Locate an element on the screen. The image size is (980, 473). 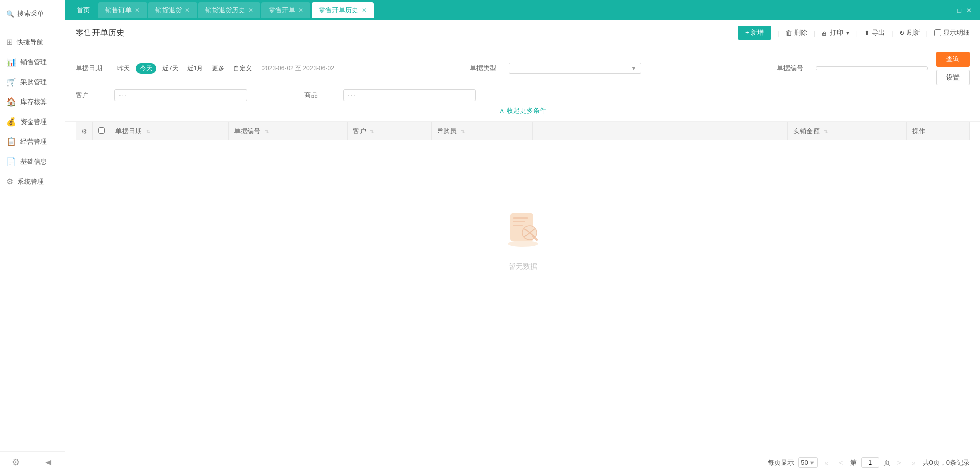
print-arrow: ▼ is located at coordinates (848, 33).